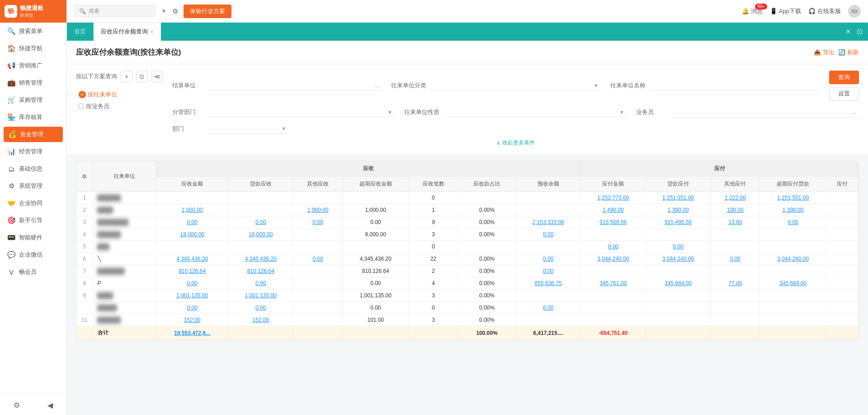 Image resolution: width=868 pixels, height=415 pixels. What do you see at coordinates (793, 223) in the screenshot?
I see `pay-overdue: 0.00` at bounding box center [793, 223].